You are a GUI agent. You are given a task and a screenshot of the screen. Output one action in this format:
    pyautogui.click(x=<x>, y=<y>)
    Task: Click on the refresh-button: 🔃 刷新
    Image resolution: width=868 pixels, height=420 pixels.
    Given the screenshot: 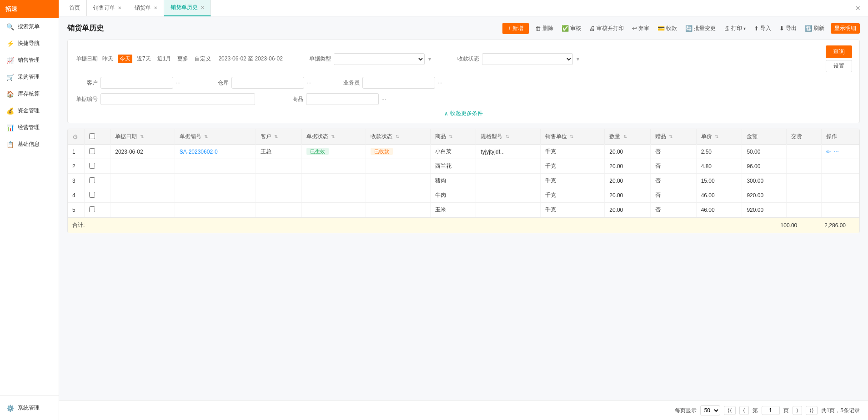 What is the action you would take?
    pyautogui.click(x=815, y=28)
    